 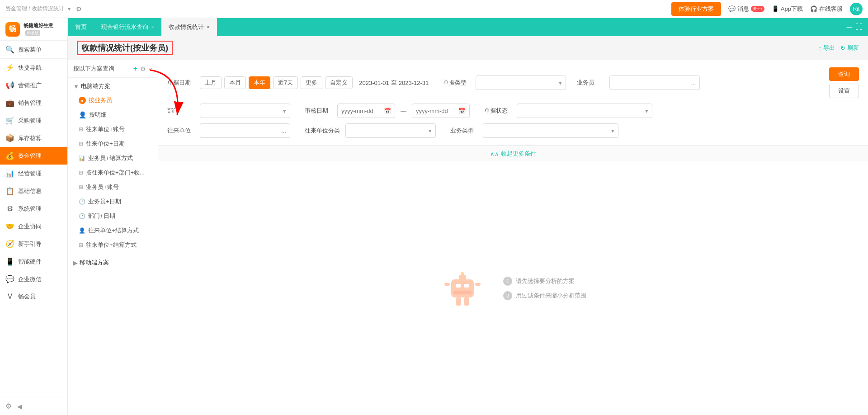 I want to click on refresh-button: ↻ 刷新, so click(x=850, y=48).